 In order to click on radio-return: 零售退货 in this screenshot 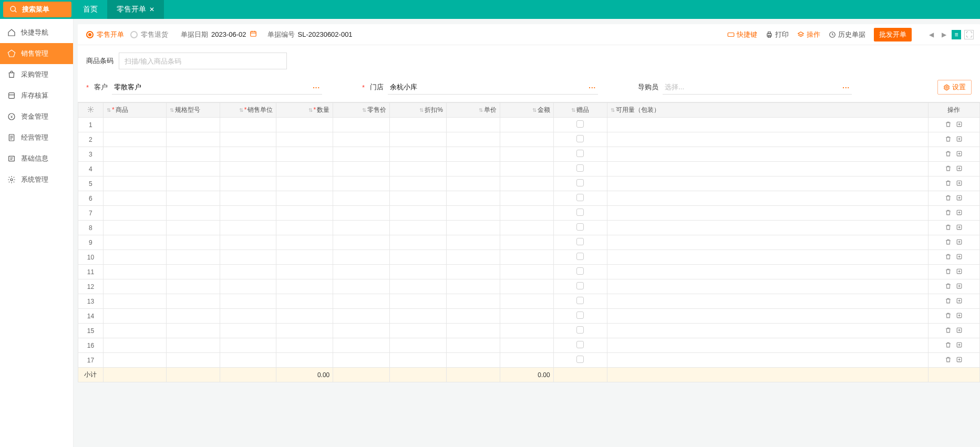, I will do `click(149, 35)`.